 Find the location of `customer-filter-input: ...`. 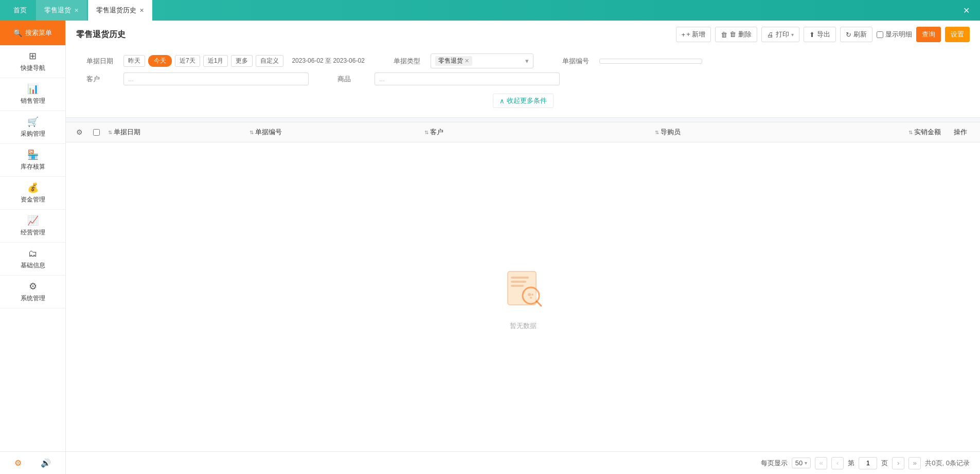

customer-filter-input: ... is located at coordinates (216, 79).